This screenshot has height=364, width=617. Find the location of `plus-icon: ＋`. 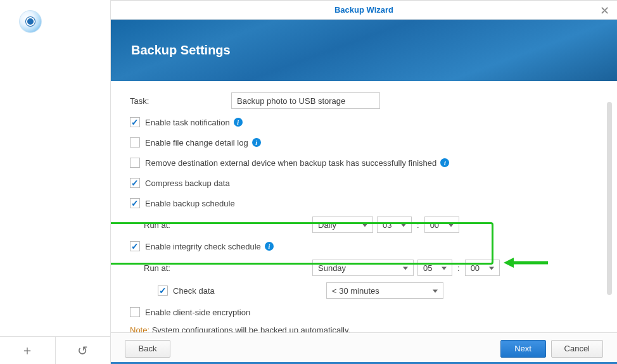

plus-icon: ＋ is located at coordinates (27, 351).